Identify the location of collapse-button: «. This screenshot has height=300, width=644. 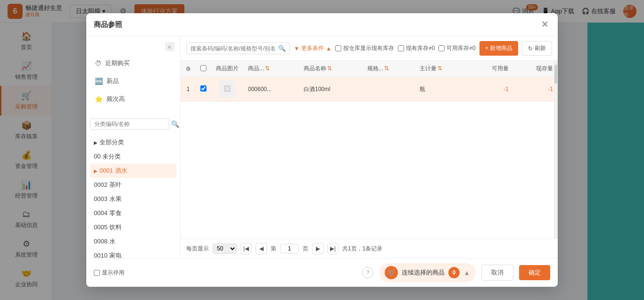
(170, 47).